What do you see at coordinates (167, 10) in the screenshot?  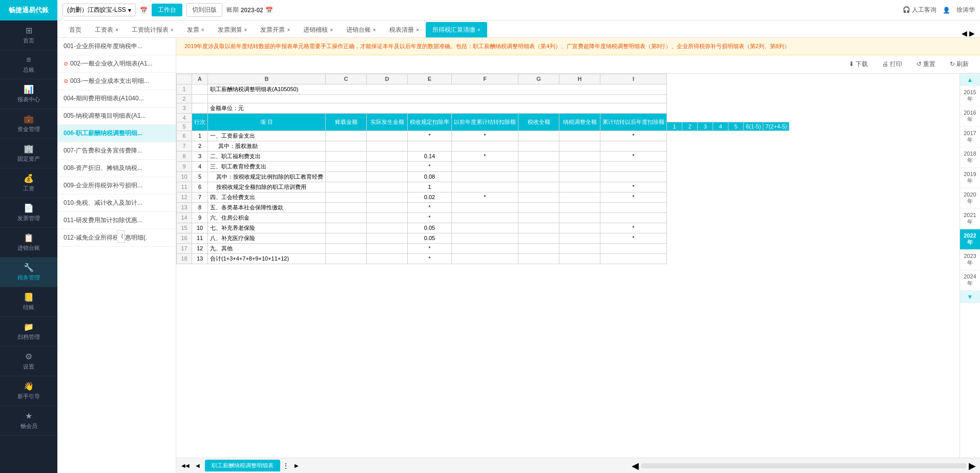 I see `work-bench-button: 工作台` at bounding box center [167, 10].